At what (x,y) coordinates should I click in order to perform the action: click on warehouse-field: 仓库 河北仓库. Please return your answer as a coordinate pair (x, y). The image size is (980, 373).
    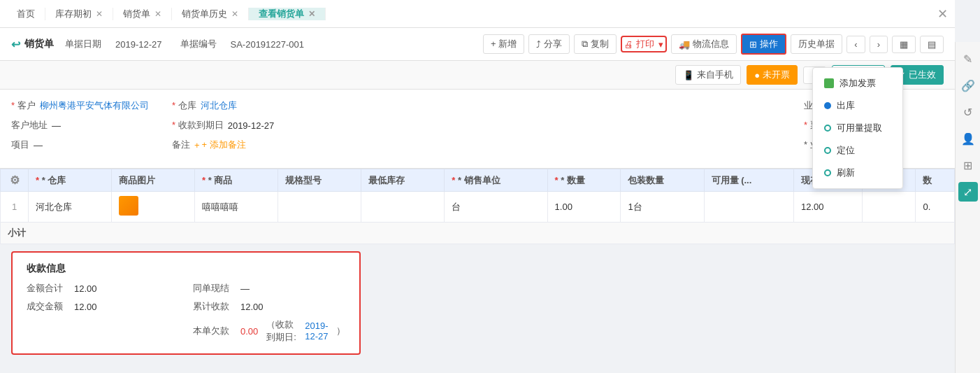
    Looking at the image, I should click on (242, 106).